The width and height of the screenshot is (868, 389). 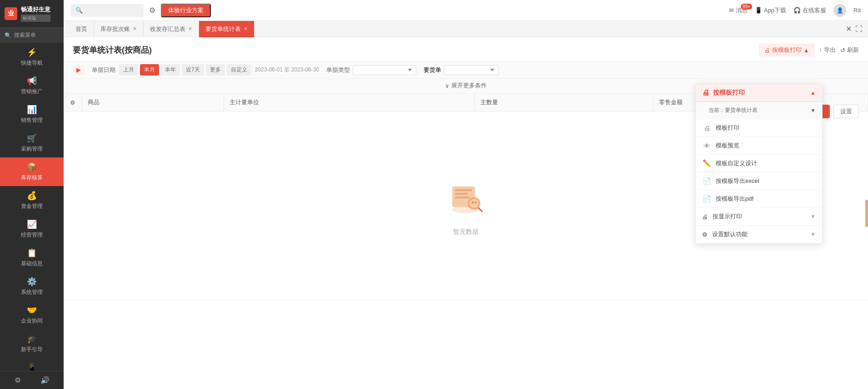 What do you see at coordinates (810, 10) in the screenshot?
I see `online-service-button: 🎧 在线客服` at bounding box center [810, 10].